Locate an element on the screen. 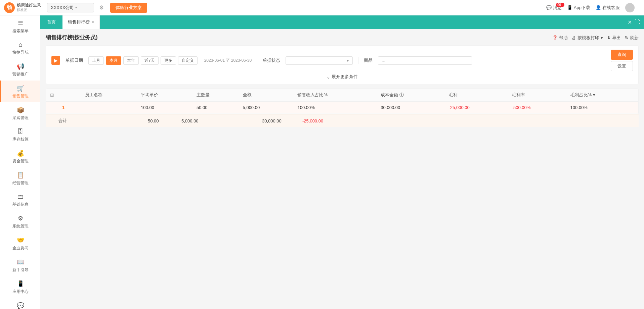 This screenshot has height=309, width=644. filter-collapse-btn: ▶ is located at coordinates (56, 60).